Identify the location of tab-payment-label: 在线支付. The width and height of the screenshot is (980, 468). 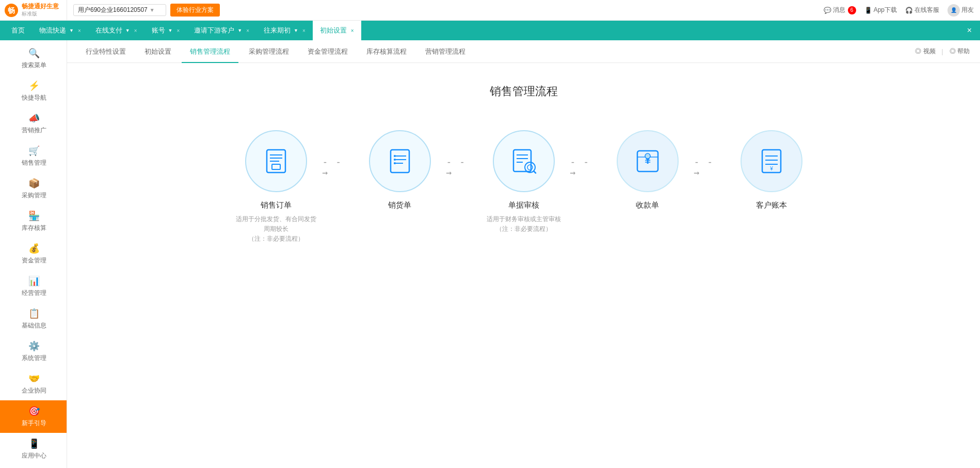
(109, 30).